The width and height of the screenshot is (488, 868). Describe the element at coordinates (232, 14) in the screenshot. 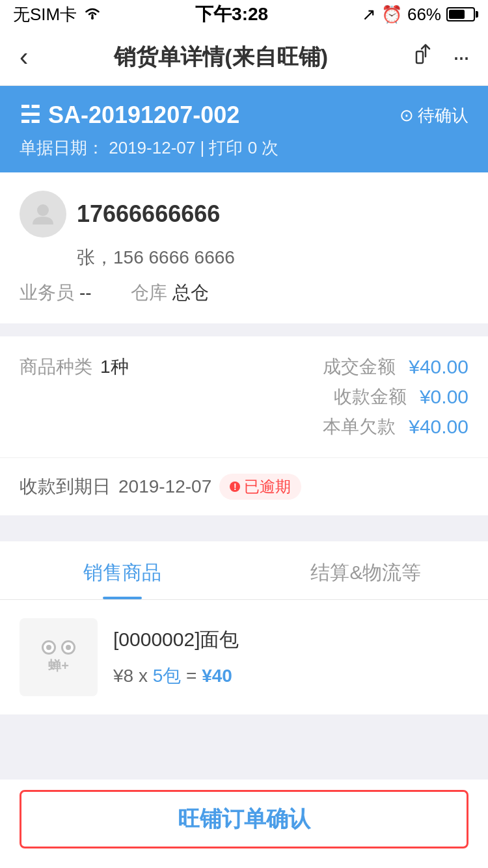

I see `status-bar-time: 下午3:28` at that location.